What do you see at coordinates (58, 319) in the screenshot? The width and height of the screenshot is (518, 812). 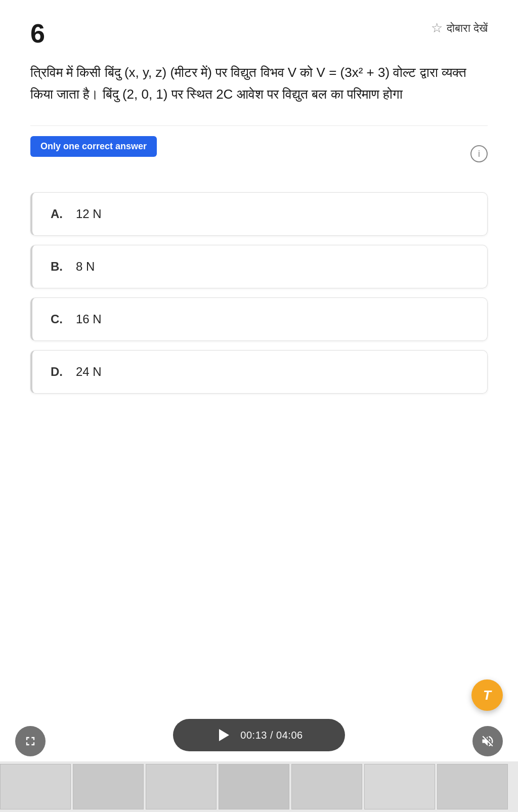 I see `option-c-label: C.` at bounding box center [58, 319].